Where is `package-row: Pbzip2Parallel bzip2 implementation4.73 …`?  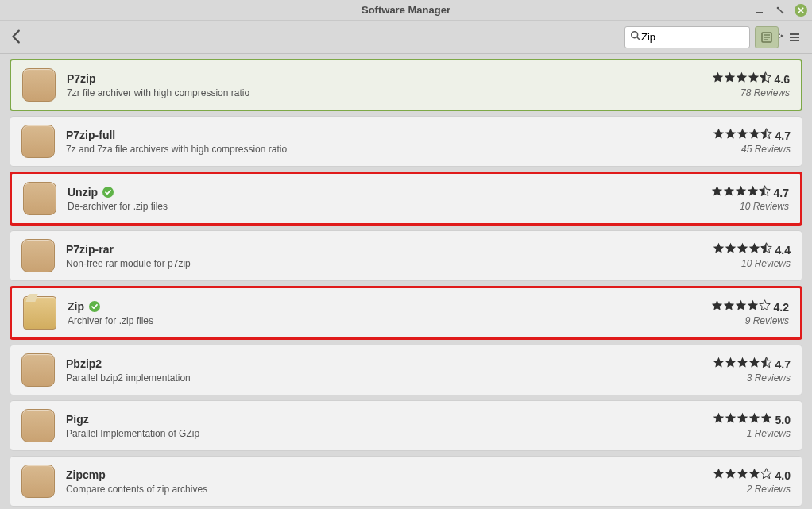 package-row: Pbzip2Parallel bzip2 implementation4.73 … is located at coordinates (406, 370).